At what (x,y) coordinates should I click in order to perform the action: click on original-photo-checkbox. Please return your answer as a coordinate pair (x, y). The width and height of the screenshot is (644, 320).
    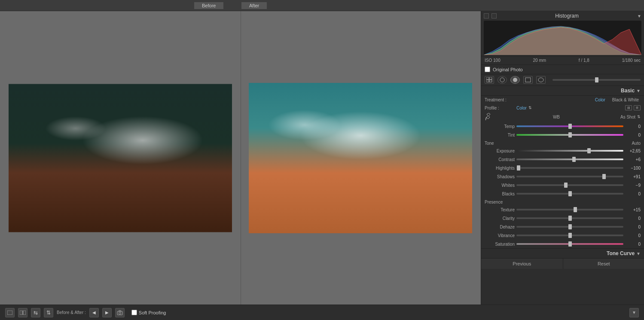
    Looking at the image, I should click on (487, 70).